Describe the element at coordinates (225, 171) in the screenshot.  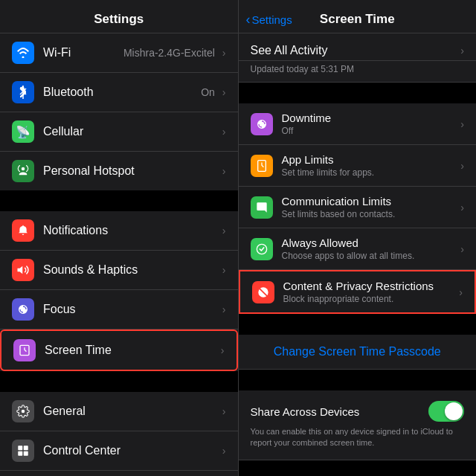
I see `hotspot-chevron: ›` at that location.